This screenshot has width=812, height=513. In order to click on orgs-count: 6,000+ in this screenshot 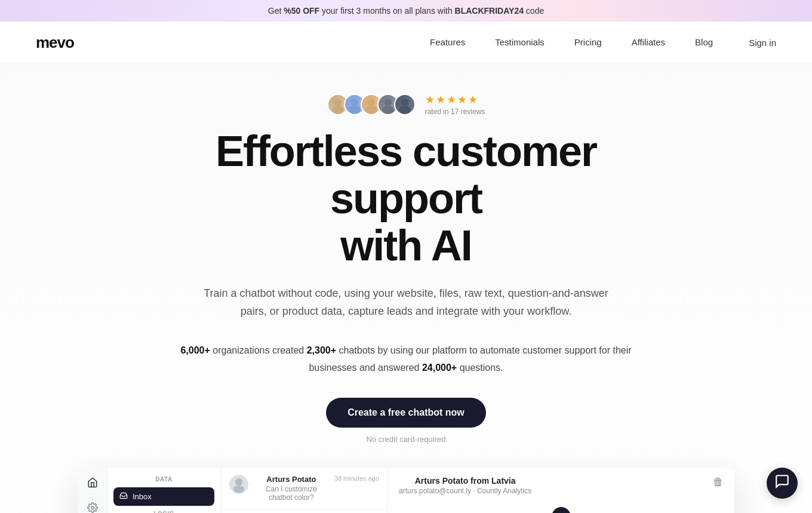, I will do `click(195, 350)`.